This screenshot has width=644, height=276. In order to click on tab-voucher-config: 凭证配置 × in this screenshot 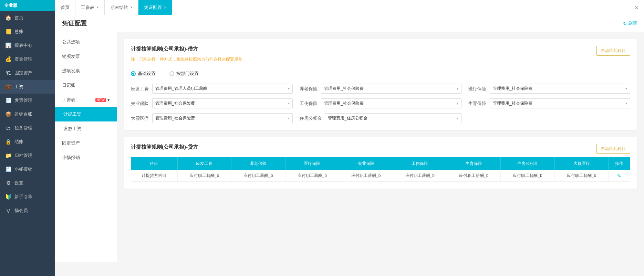, I will do `click(155, 8)`.